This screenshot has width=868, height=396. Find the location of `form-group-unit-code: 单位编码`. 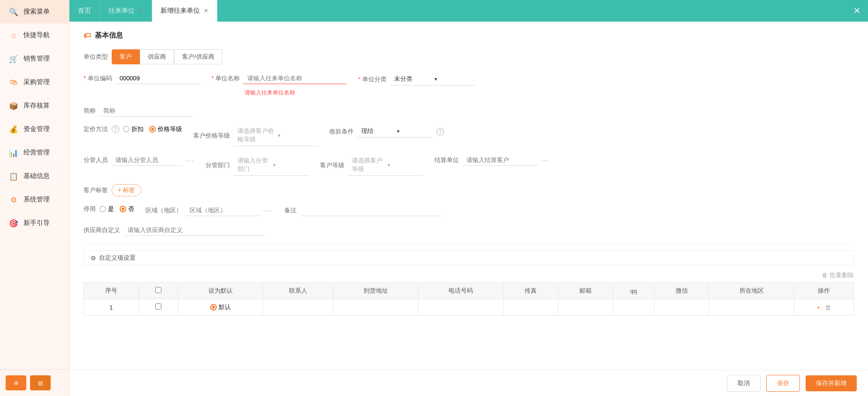

form-group-unit-code: 单位编码 is located at coordinates (142, 78).